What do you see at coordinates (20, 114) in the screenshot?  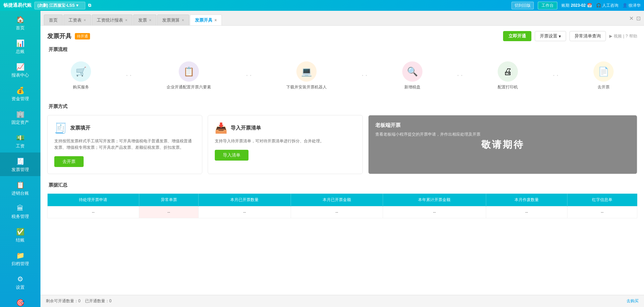 I see `assets-icon: 🏢` at bounding box center [20, 114].